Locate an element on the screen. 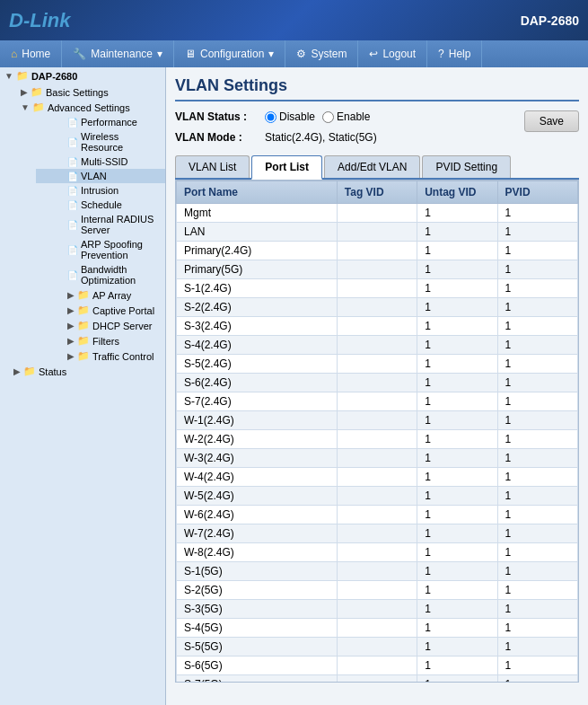 The height and width of the screenshot is (705, 588). chevron-down-icon: ▾ is located at coordinates (160, 54).